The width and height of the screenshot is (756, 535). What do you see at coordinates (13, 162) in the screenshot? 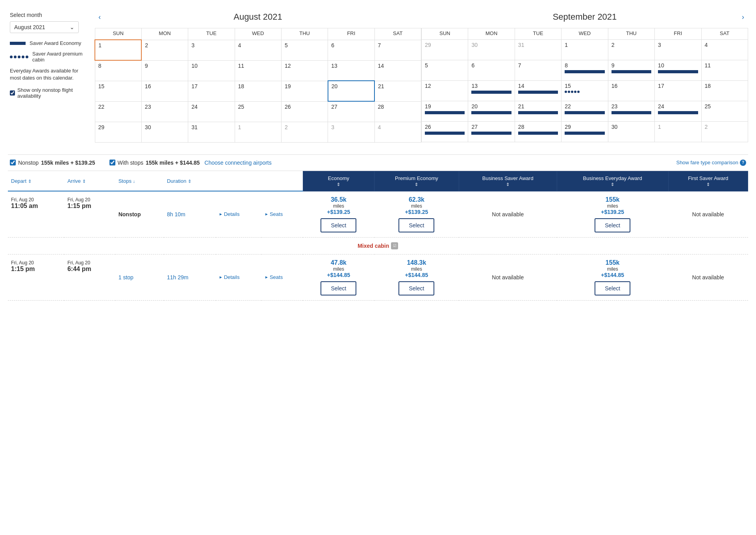
I see `nonstop-filter-checkbox` at bounding box center [13, 162].